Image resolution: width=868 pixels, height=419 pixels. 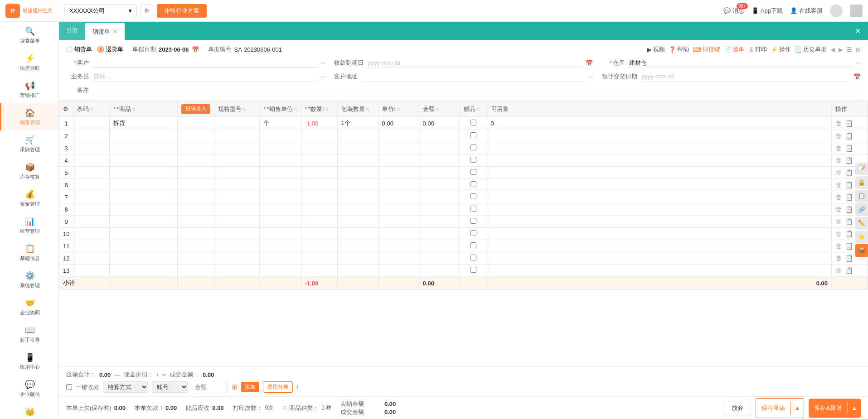 What do you see at coordinates (849, 160) in the screenshot?
I see `copy-row-4-icon: 📋` at bounding box center [849, 160].